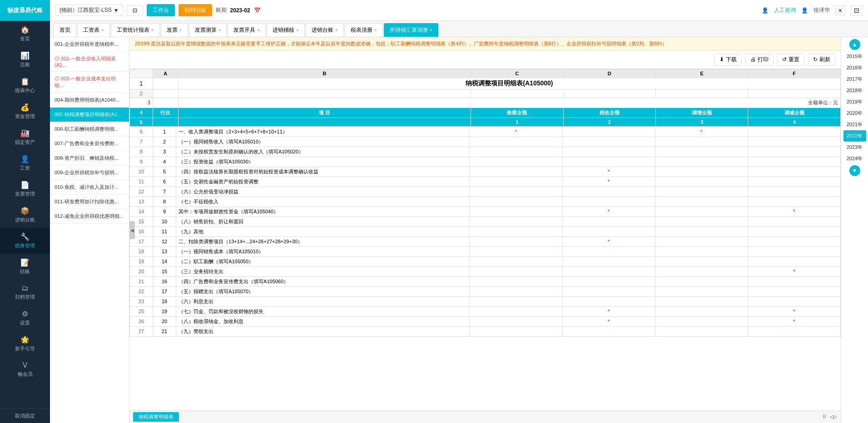  I want to click on sidebar-item-label: 新手引导, so click(25, 349).